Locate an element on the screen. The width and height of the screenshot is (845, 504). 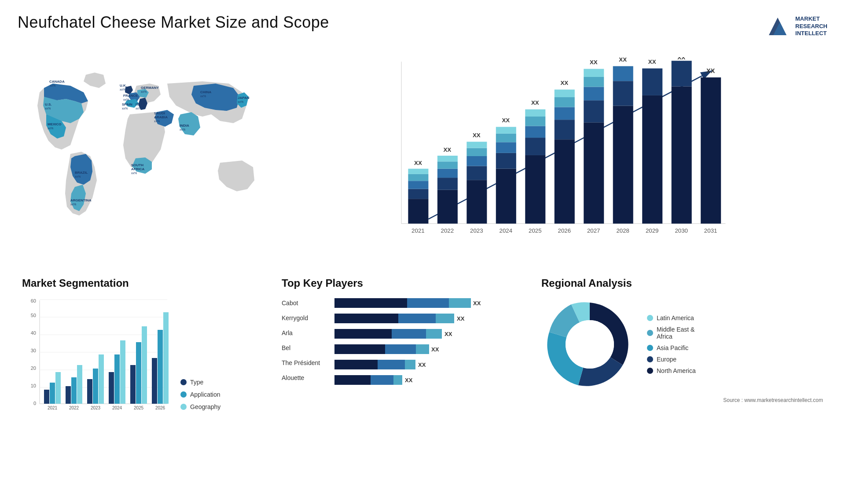
svg-text: BRAZIL is located at coordinates (81, 172).